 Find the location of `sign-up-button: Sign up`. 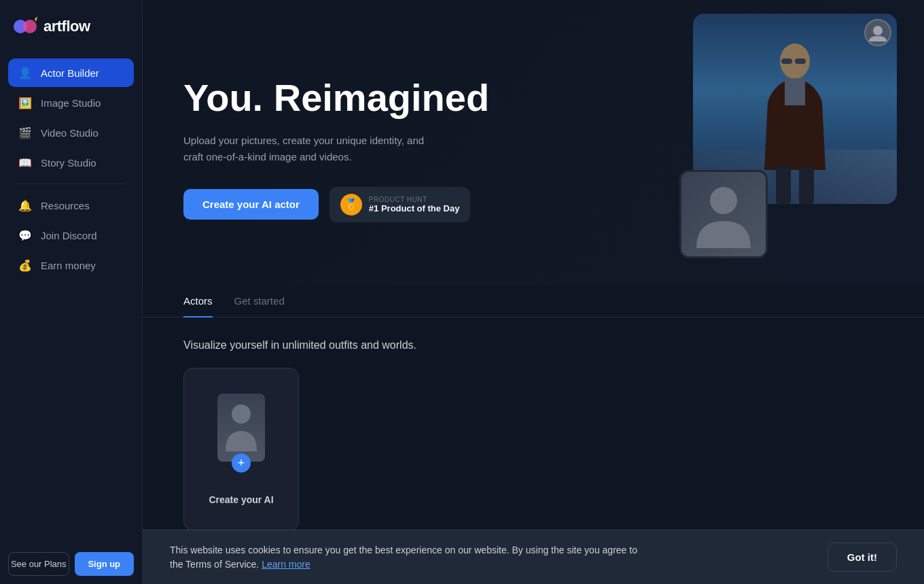

sign-up-button: Sign up is located at coordinates (105, 564).